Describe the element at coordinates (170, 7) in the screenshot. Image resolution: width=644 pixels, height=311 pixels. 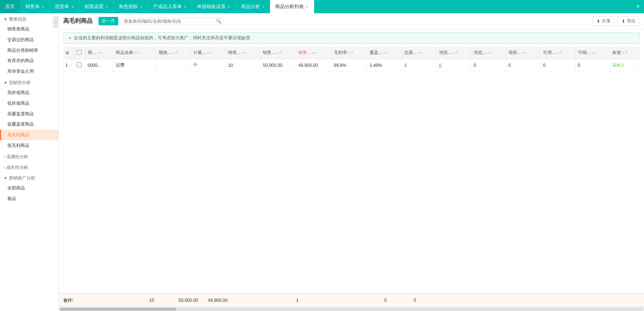
I see `nav-product-inbound: 产成品入库单 ×` at that location.